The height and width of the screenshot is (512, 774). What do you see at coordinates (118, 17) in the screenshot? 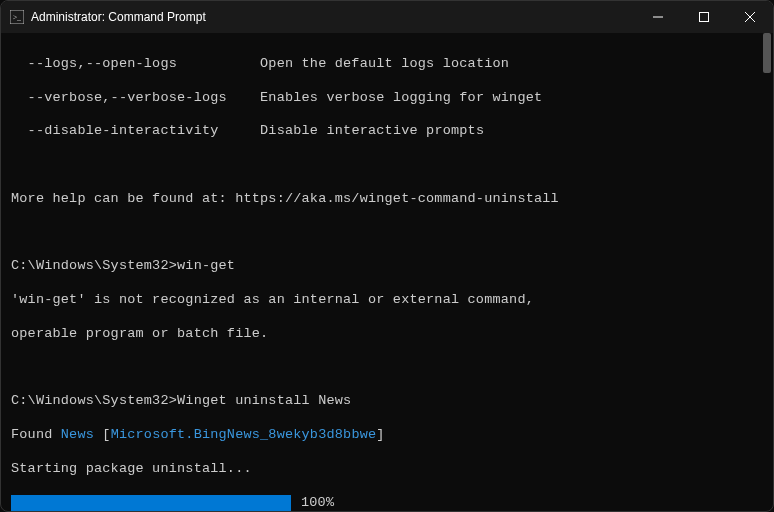
I see `window-title: Administrator: Command Prompt` at bounding box center [118, 17].